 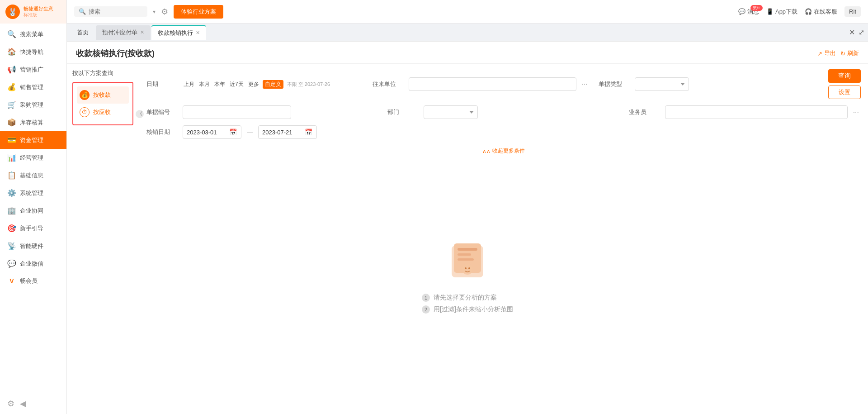 What do you see at coordinates (288, 132) in the screenshot?
I see `verification-date-end-wrap: 2023-07-21 📅` at bounding box center [288, 132].